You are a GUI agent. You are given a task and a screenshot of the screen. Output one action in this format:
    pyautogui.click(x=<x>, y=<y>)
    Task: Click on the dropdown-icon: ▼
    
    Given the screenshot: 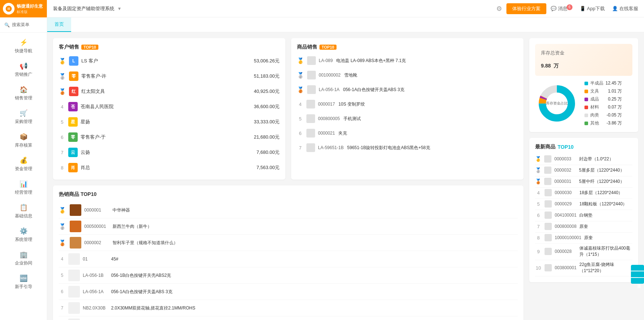 What is the action you would take?
    pyautogui.click(x=119, y=9)
    